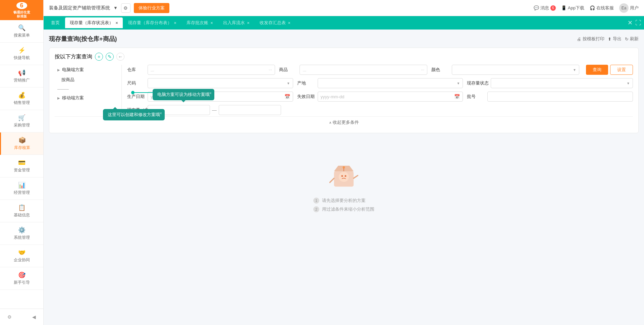 The width and height of the screenshot is (644, 325). I want to click on sidebar-item-inventory: 📦 库存核算, so click(21, 144).